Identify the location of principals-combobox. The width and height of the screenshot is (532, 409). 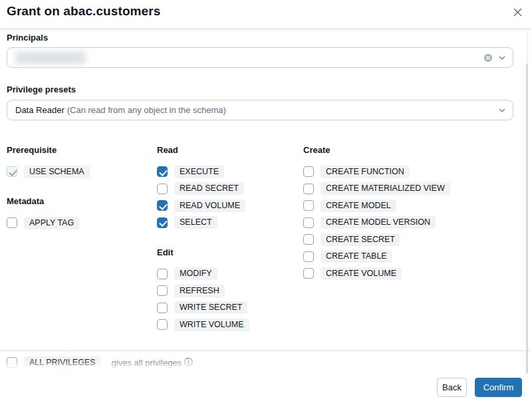
(260, 57).